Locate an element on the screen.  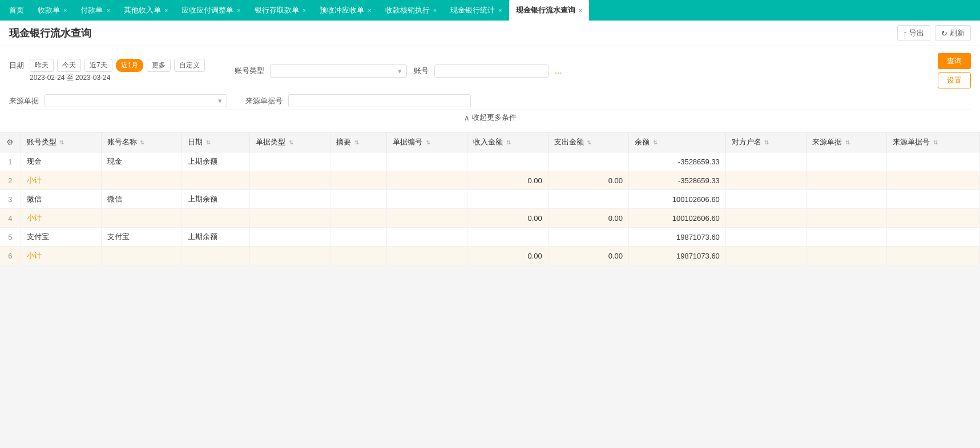
date-label: 日期 is located at coordinates (17, 66).